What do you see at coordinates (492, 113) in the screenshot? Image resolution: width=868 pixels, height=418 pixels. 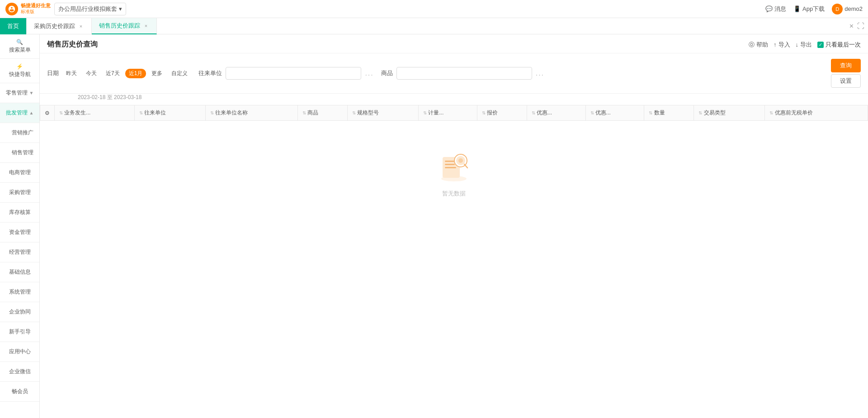 I see `th-price-label: 报价` at bounding box center [492, 113].